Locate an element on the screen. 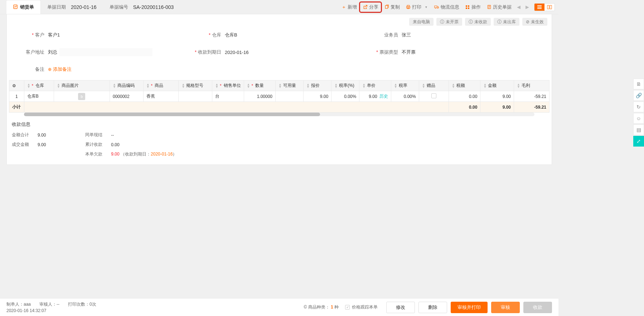  scrollbar-thumb is located at coordinates (172, 114).